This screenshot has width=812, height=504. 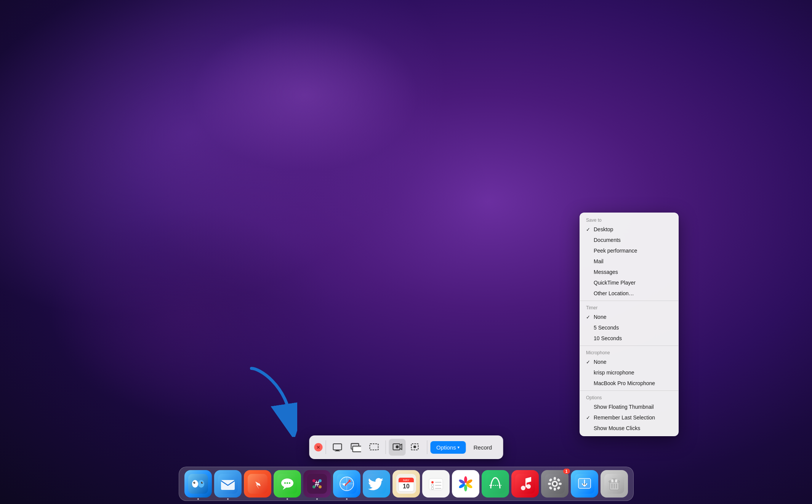 What do you see at coordinates (629, 325) in the screenshot?
I see `options-dropdown-menu: Save to ✓ Desktop Documents Peek perform…` at bounding box center [629, 325].